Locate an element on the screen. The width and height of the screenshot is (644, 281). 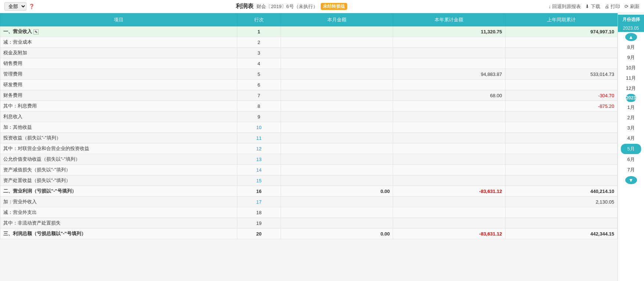
table-row: 三、利润总额（亏损总额以"-"号填列）200.00-83,631.12442,3… is located at coordinates (309, 234).